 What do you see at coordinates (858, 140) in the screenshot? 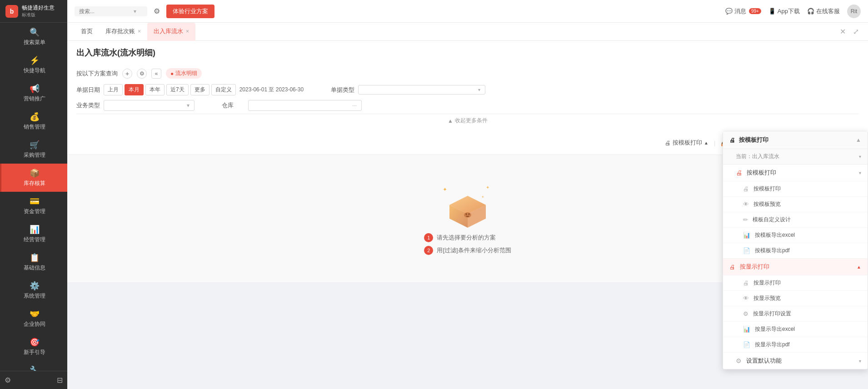
I see `dropdown-header-chevron-icon: ▲` at bounding box center [858, 140].